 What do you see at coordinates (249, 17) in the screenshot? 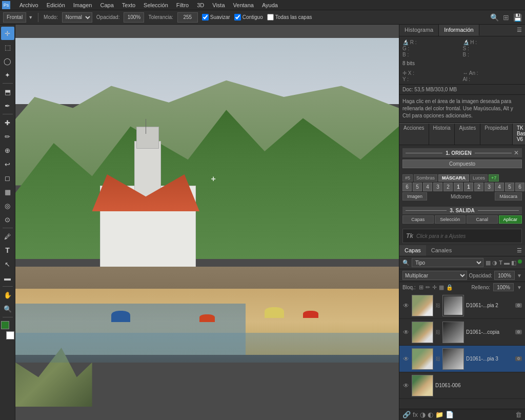
I see `contiguous-checkbox-label: Contiguo` at bounding box center [249, 17].